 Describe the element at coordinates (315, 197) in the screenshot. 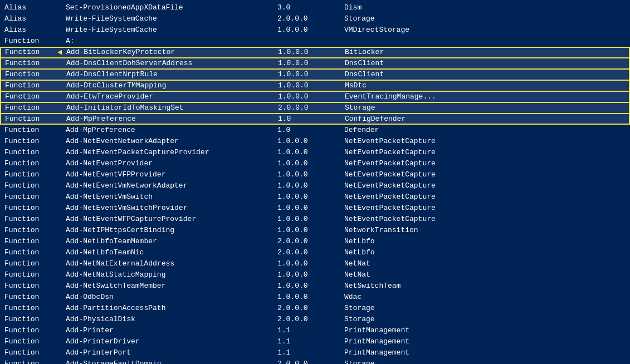

I see `table-row: FunctionAdd-NetEventVmSwitch1.0.0.0NetEv…` at that location.